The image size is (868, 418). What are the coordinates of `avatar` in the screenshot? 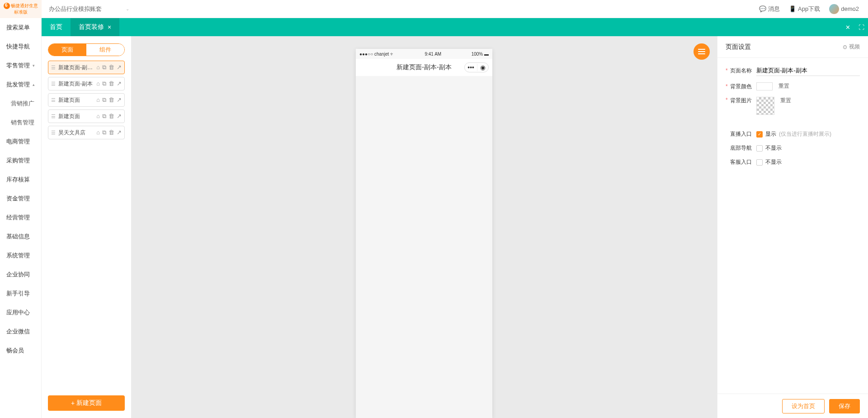 It's located at (834, 9).